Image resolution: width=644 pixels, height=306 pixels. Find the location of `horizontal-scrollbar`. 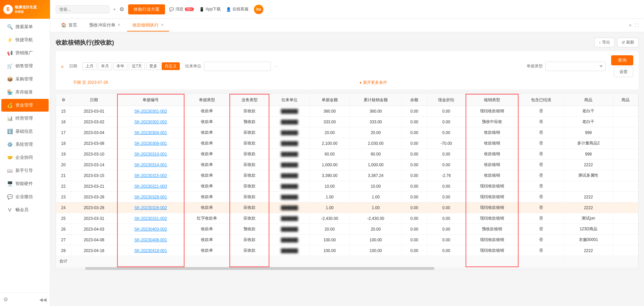

horizontal-scrollbar is located at coordinates (347, 268).